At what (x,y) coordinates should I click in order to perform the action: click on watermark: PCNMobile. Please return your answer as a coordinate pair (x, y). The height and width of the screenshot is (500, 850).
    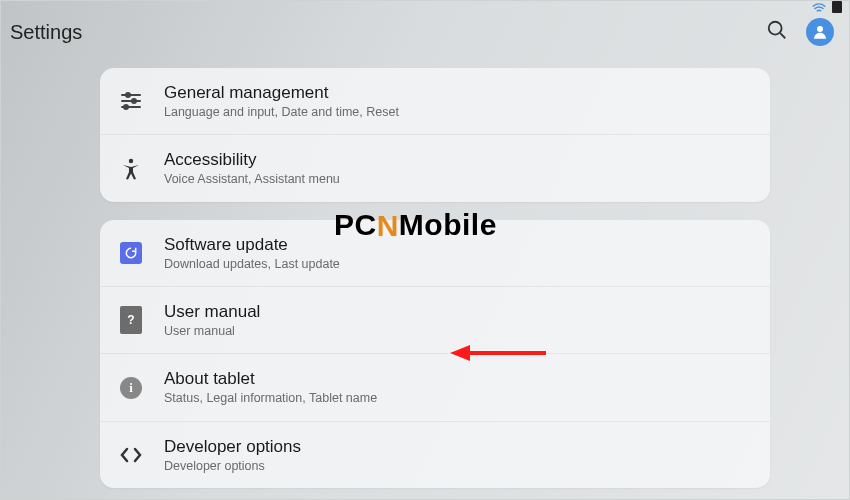
    Looking at the image, I should click on (416, 225).